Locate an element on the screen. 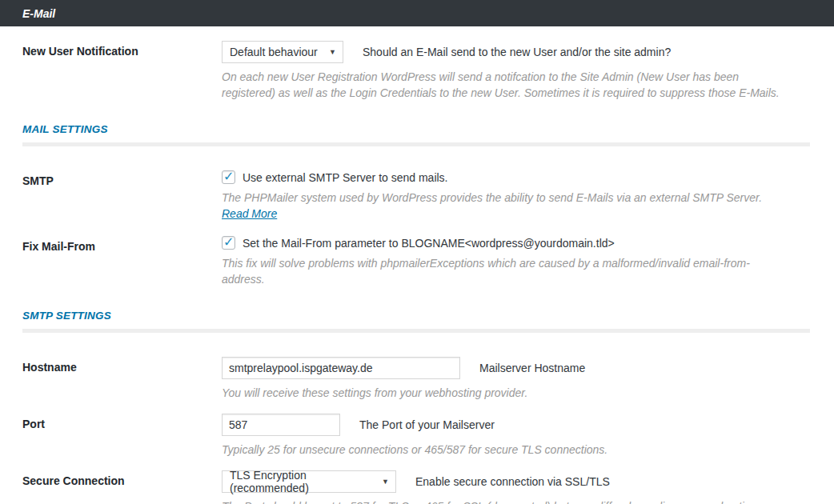  port-description: Typically 25 for unsecure connections or… is located at coordinates (506, 450).